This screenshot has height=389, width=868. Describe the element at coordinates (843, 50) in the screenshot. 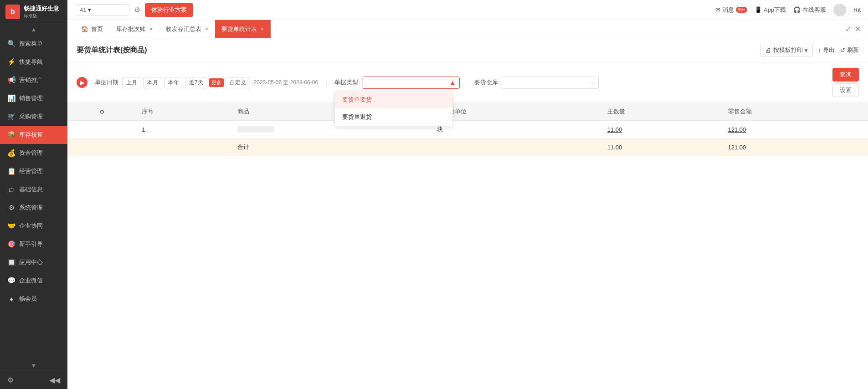

I see `refresh-icon: ↺` at that location.